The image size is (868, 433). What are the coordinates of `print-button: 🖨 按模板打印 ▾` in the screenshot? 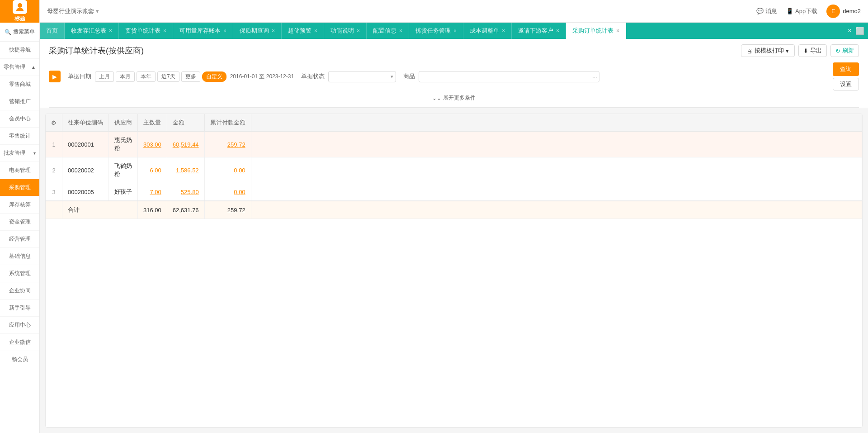 It's located at (768, 51).